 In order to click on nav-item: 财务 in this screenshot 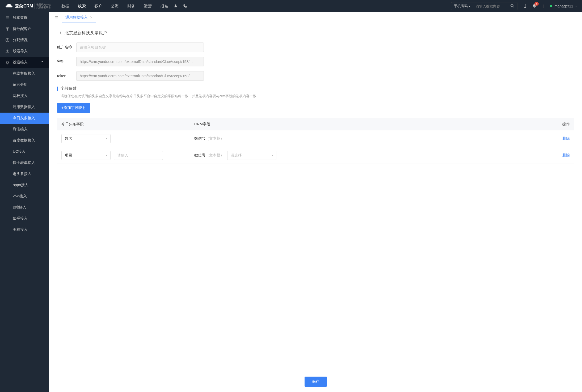, I will do `click(131, 6)`.